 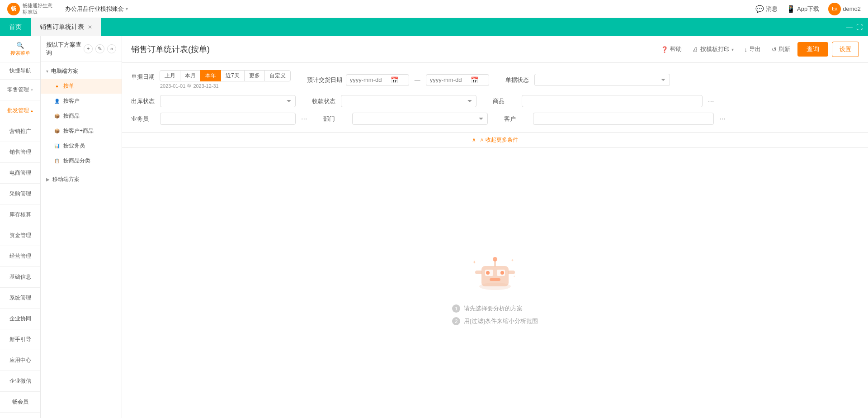 What do you see at coordinates (671, 49) in the screenshot?
I see `help-btn: ❓ 帮助` at bounding box center [671, 49].